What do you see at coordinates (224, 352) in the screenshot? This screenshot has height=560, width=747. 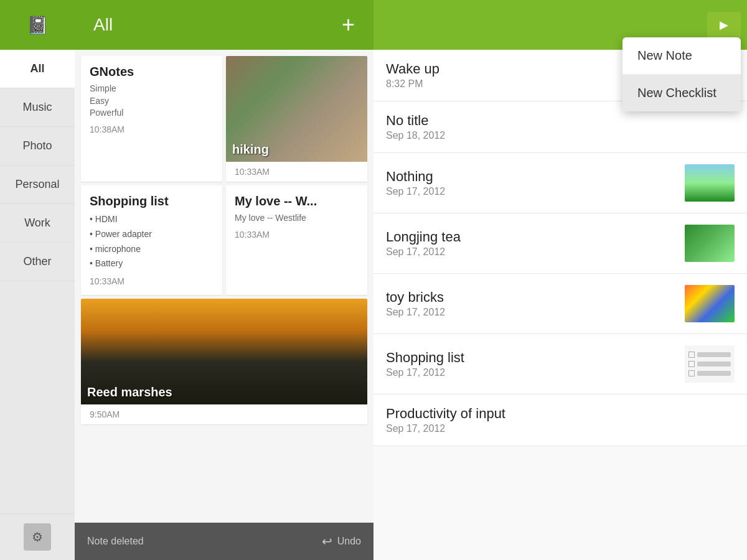 I see `reed-image: Reed marshes` at bounding box center [224, 352].